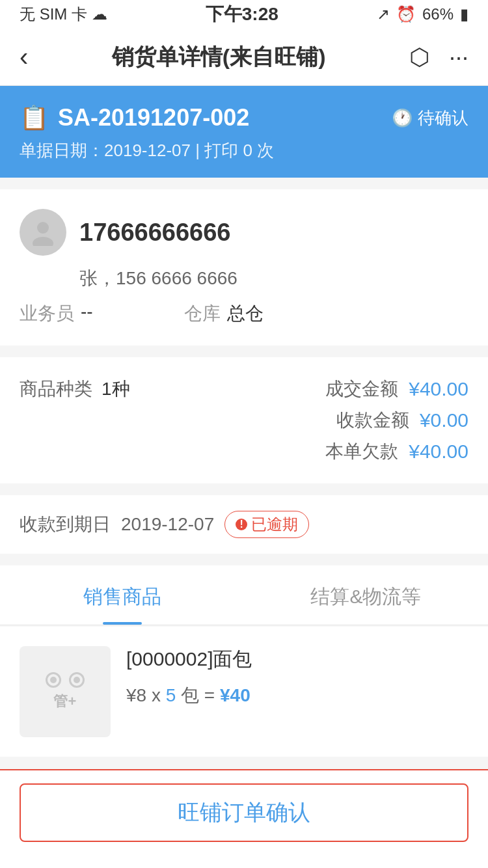 This screenshot has height=868, width=488. What do you see at coordinates (168, 524) in the screenshot?
I see `due-date-value: 2019-12-07` at bounding box center [168, 524].